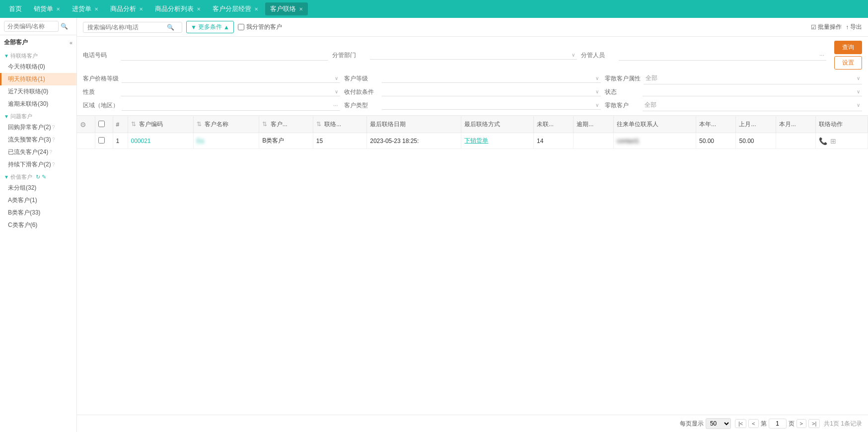 The height and width of the screenshot is (432, 868). Describe the element at coordinates (178, 9) in the screenshot. I see `nav-product-analysis-list: 商品分析列表 ✕` at that location.